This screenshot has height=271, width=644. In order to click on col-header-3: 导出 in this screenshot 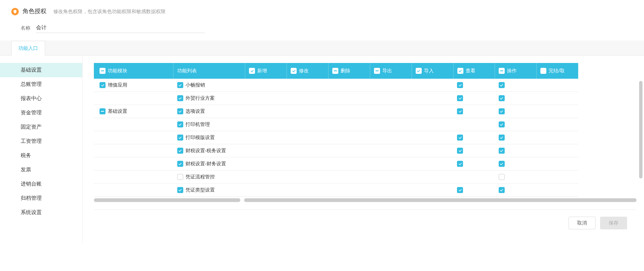, I will do `click(387, 70)`.